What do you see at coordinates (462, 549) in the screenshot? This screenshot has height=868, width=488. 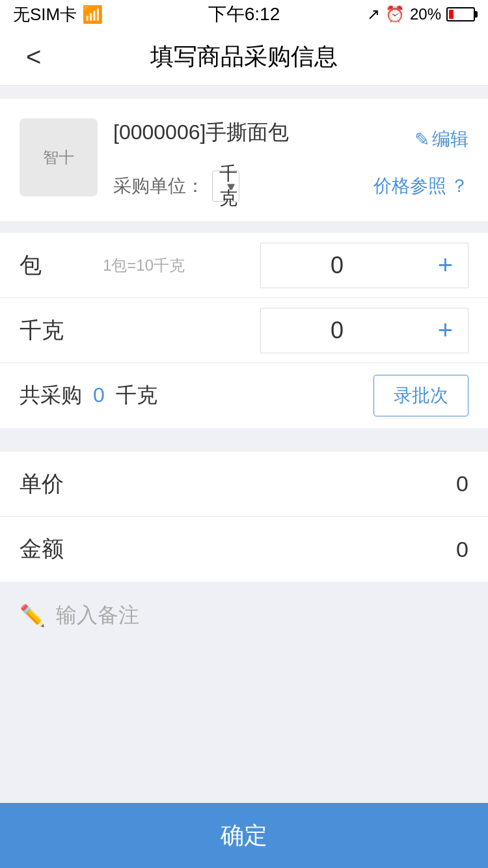 I see `amount-value: 0` at bounding box center [462, 549].